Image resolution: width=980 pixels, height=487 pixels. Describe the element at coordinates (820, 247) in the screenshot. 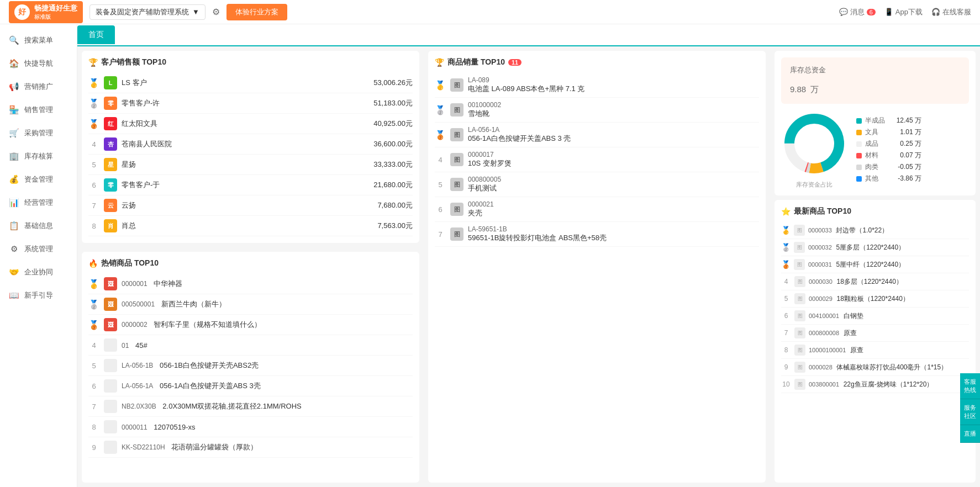

I see `latest-product-code: 0000032` at that location.